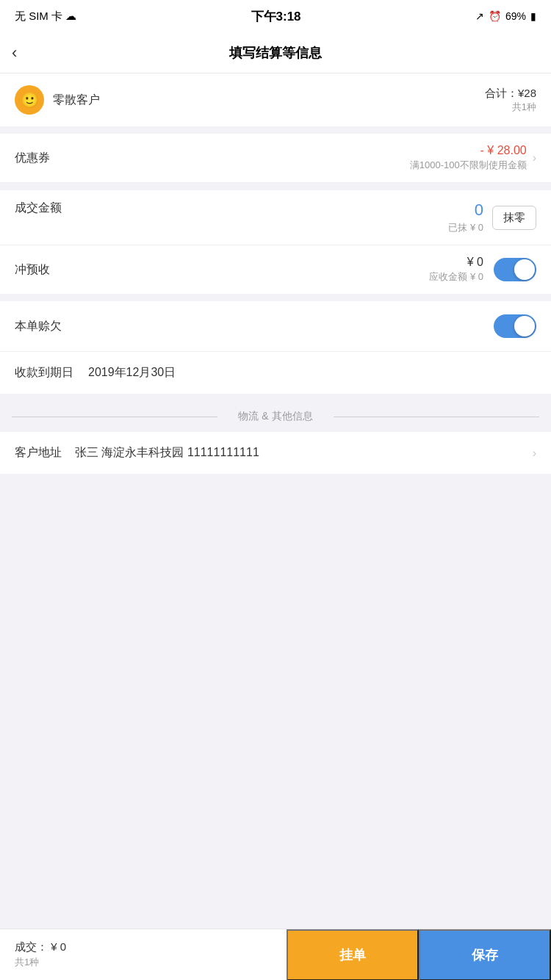 The width and height of the screenshot is (551, 980). What do you see at coordinates (485, 955) in the screenshot?
I see `save-button: 保存` at bounding box center [485, 955].